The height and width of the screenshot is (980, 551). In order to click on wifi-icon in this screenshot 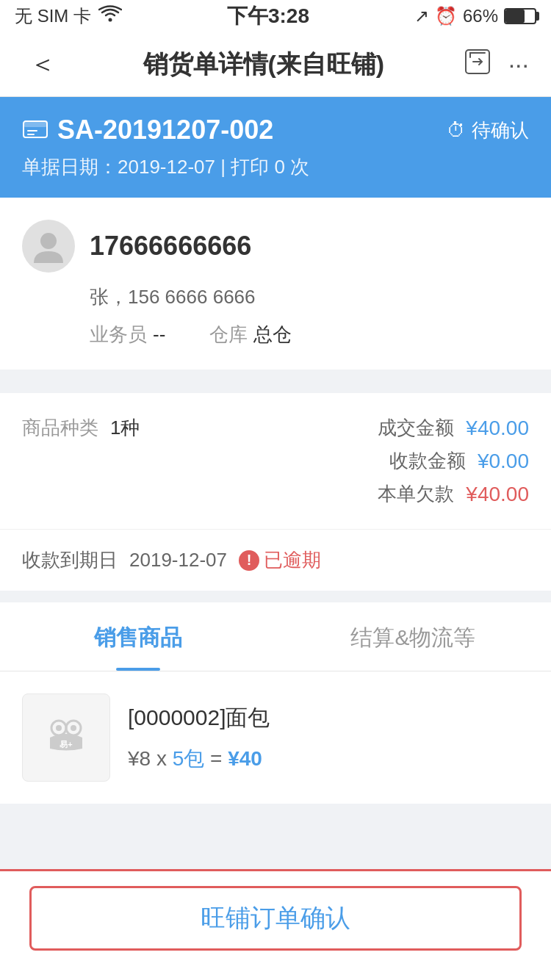, I will do `click(110, 16)`.